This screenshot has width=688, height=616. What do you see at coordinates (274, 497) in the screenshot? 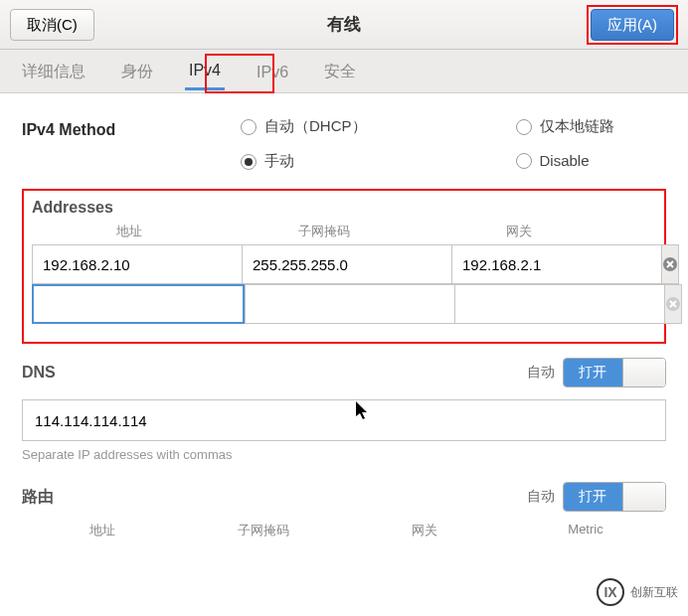
I see `routes-label: 路由` at bounding box center [274, 497].